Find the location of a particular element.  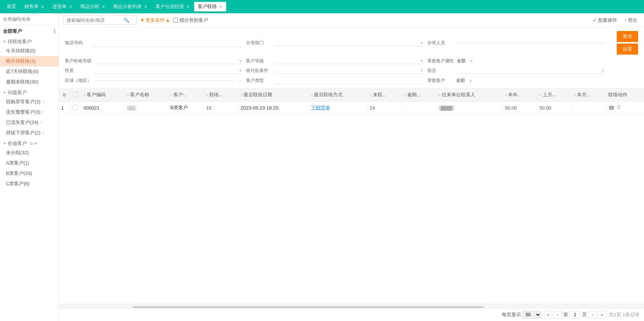

filter-select-payment: ∨ is located at coordinates (349, 70).